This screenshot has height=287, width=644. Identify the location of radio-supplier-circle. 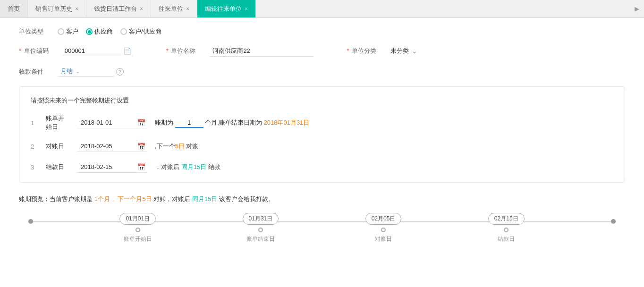
(89, 32).